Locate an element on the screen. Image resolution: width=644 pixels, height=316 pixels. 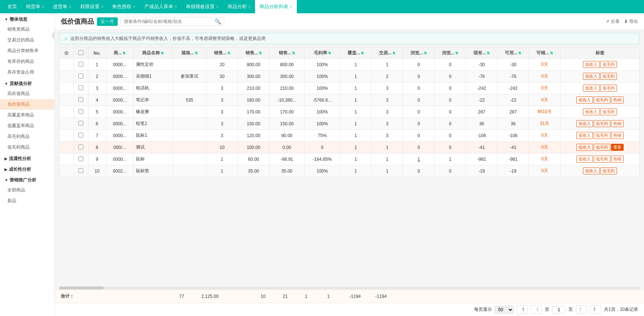
sidebar-section-growth: ▶ 成长性分析 is located at coordinates (27, 169).